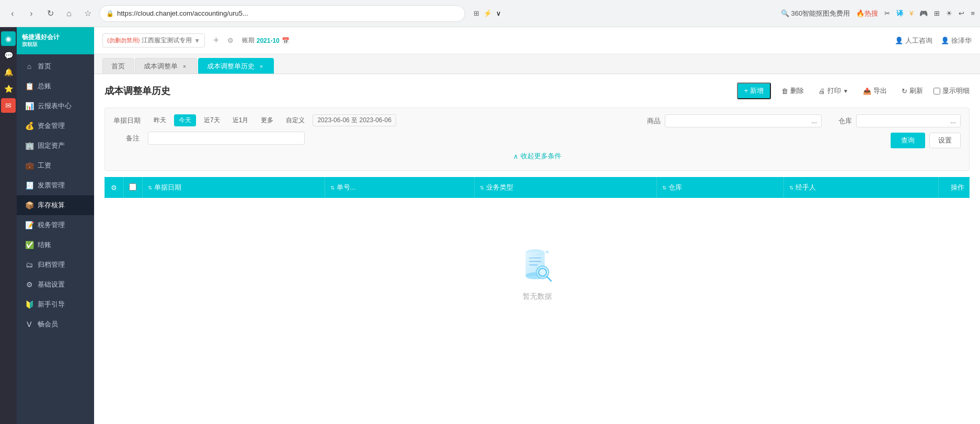  I want to click on sidebar-label-tax: 税务管理, so click(51, 225).